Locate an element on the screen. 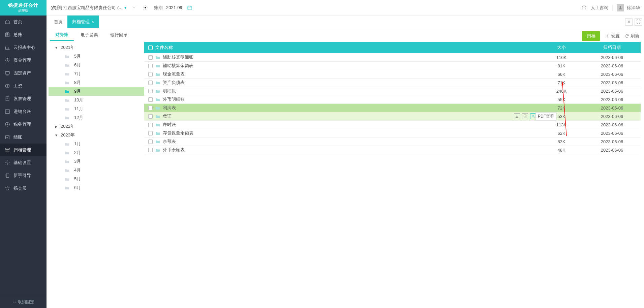 The width and height of the screenshot is (644, 308). settings-button: 设置 is located at coordinates (612, 36).